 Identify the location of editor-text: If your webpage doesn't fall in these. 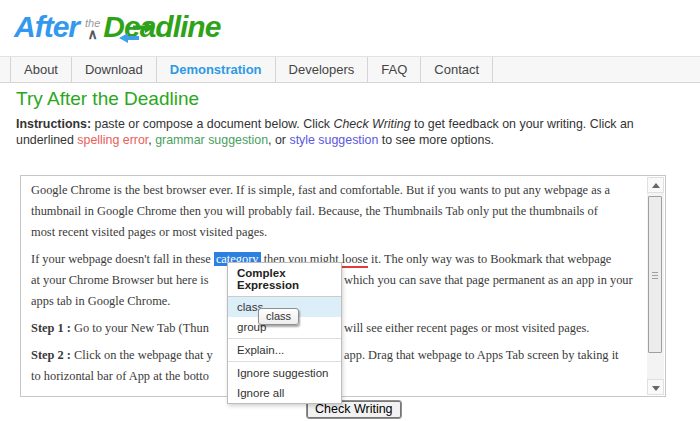
(122, 259).